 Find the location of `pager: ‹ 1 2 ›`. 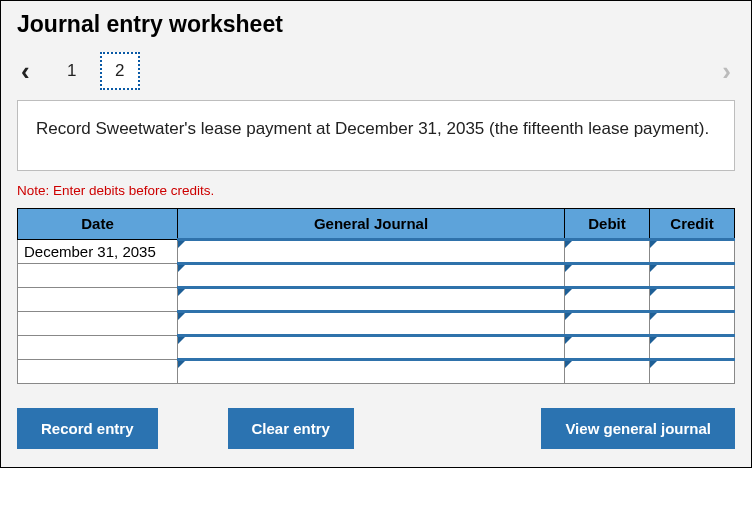

pager: ‹ 1 2 › is located at coordinates (376, 73).